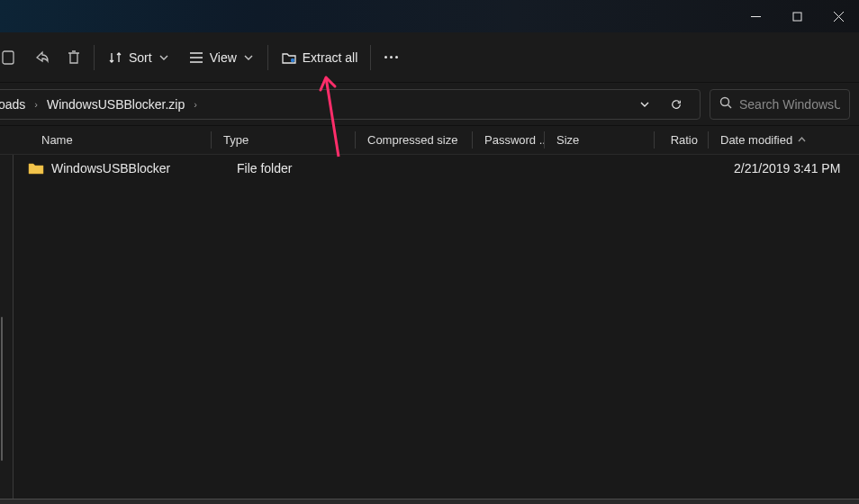 The image size is (859, 504). I want to click on delete-button, so click(74, 58).